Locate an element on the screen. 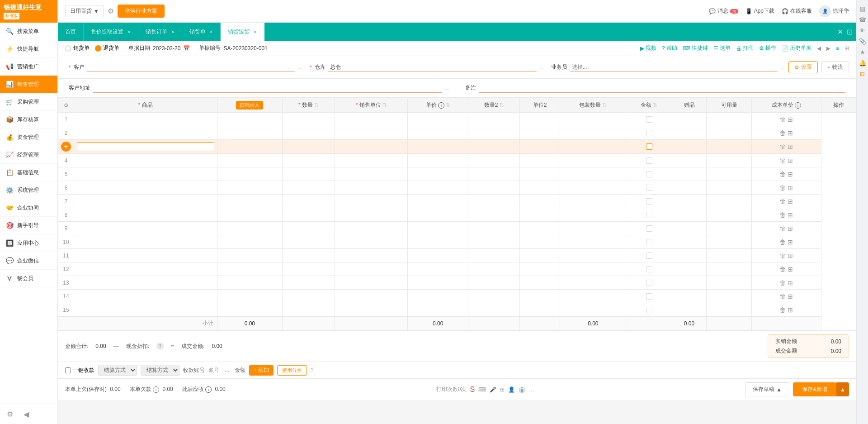  calendar-icon: 📅 is located at coordinates (186, 48).